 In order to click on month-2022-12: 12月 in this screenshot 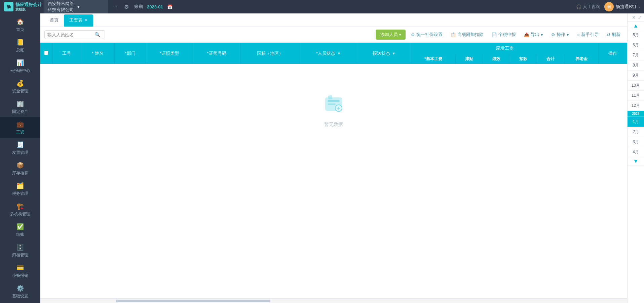, I will do `click(636, 106)`.